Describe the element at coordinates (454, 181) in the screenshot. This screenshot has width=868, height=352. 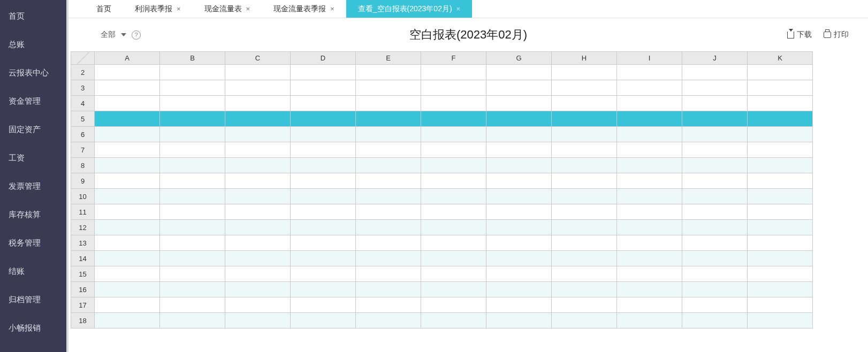
I see `cell-F9` at that location.